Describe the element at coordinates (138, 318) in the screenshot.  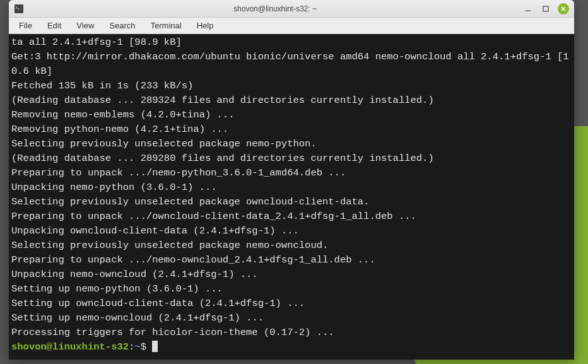
I see `terminal-line: Setting up nemo-owncloud (2.4.1+dfsg-1) …` at that location.